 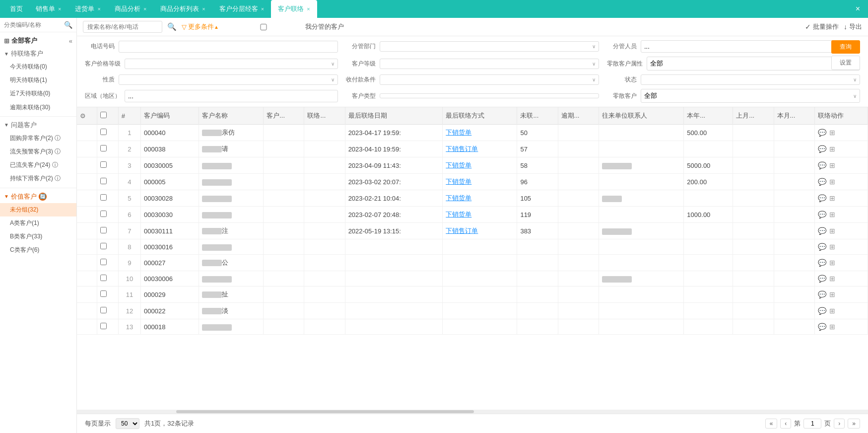 I want to click on scrollbar-thumb, so click(x=325, y=412).